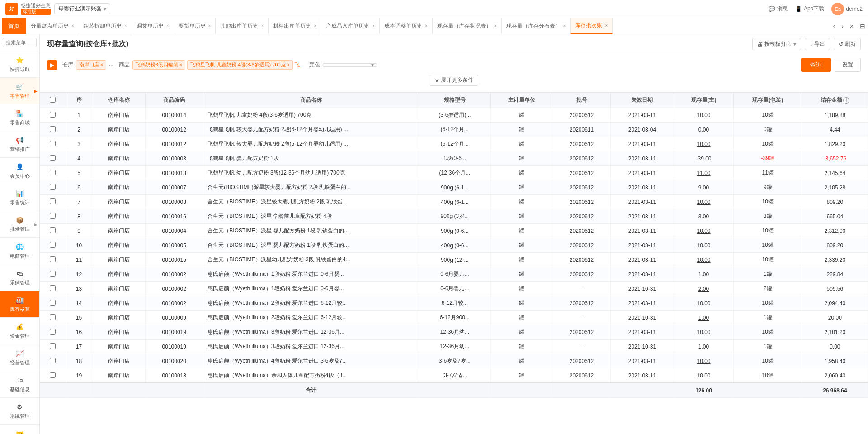 This screenshot has height=434, width=868. I want to click on tab-next-btn: ›, so click(843, 26).